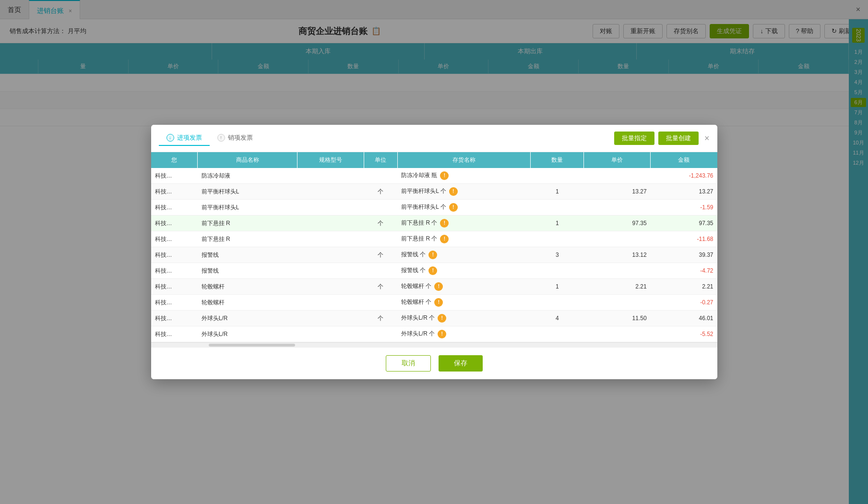 The width and height of the screenshot is (868, 504). Describe the element at coordinates (678, 138) in the screenshot. I see `batch-create-button: 批量创建` at that location.